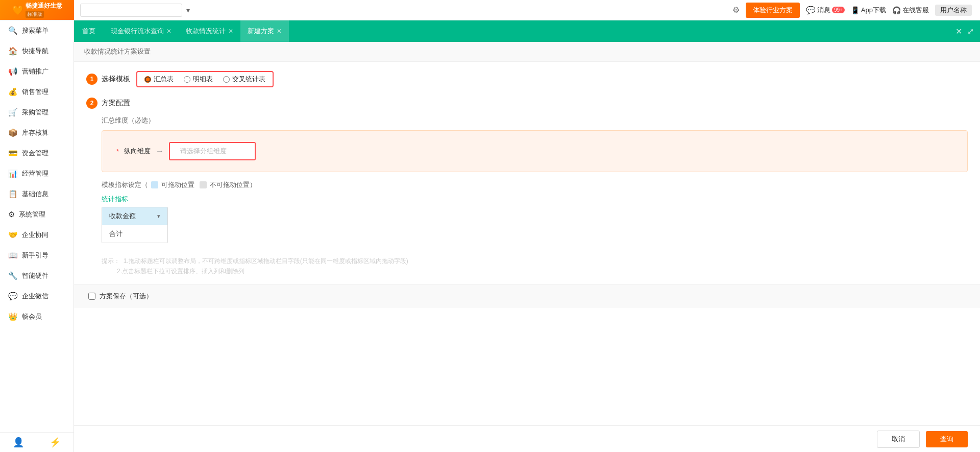 Image resolution: width=980 pixels, height=452 pixels. Describe the element at coordinates (37, 255) in the screenshot. I see `sidebar-item-guide: 📖 新手引导` at that location.